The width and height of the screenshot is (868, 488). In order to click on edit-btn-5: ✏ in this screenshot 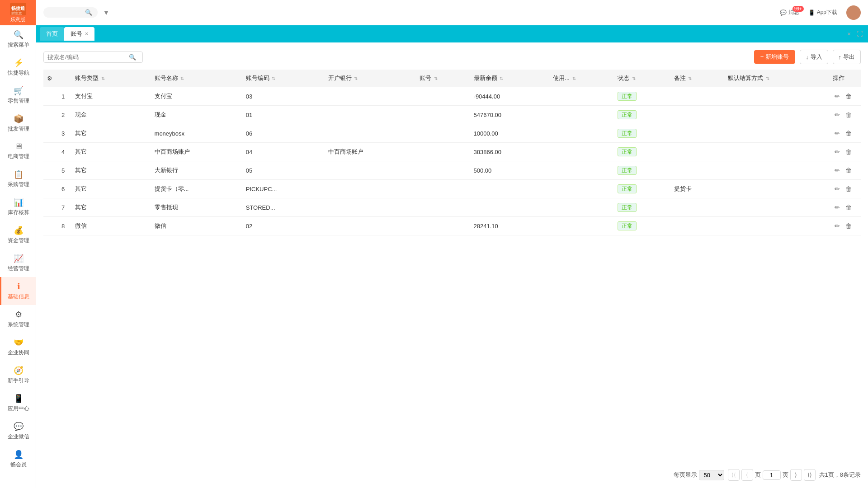, I will do `click(837, 189)`.